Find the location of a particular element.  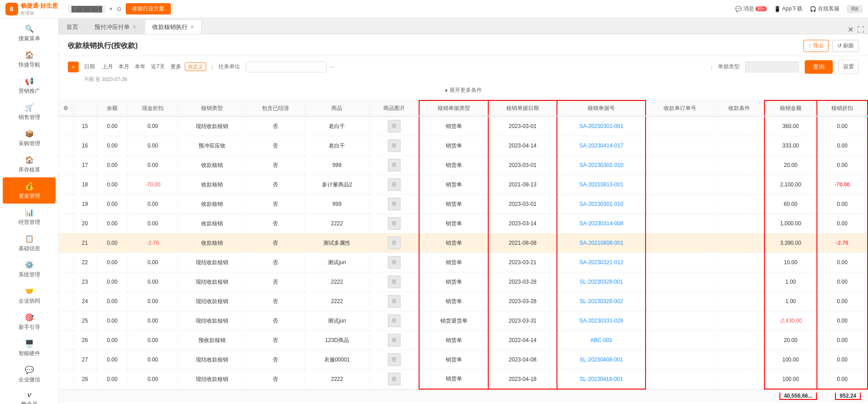

query-button: 查询 is located at coordinates (819, 67).